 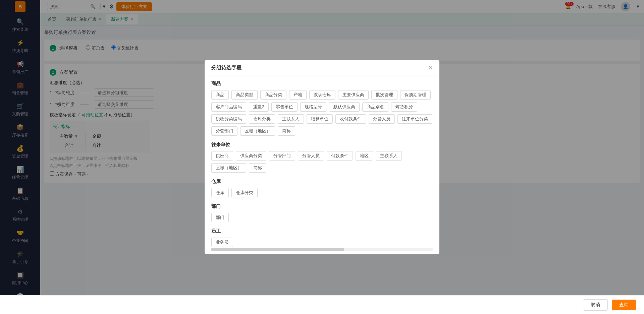 What do you see at coordinates (322, 162) in the screenshot?
I see `field-tags-1: 供应商供应商分类分管部门分管人员付款条件地区主联系人区域（地区）简称` at bounding box center [322, 162].